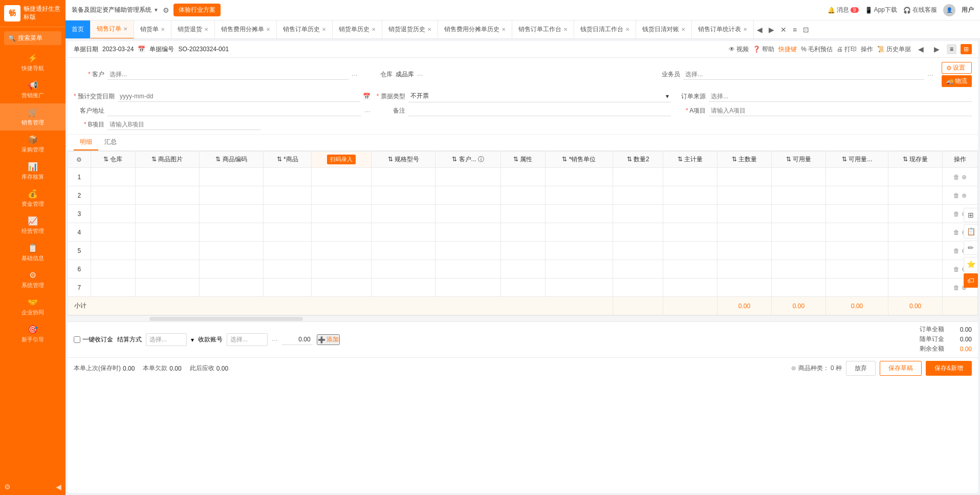 The image size is (980, 495). What do you see at coordinates (111, 142) in the screenshot?
I see `sub-tab-summary: 汇总` at bounding box center [111, 142].